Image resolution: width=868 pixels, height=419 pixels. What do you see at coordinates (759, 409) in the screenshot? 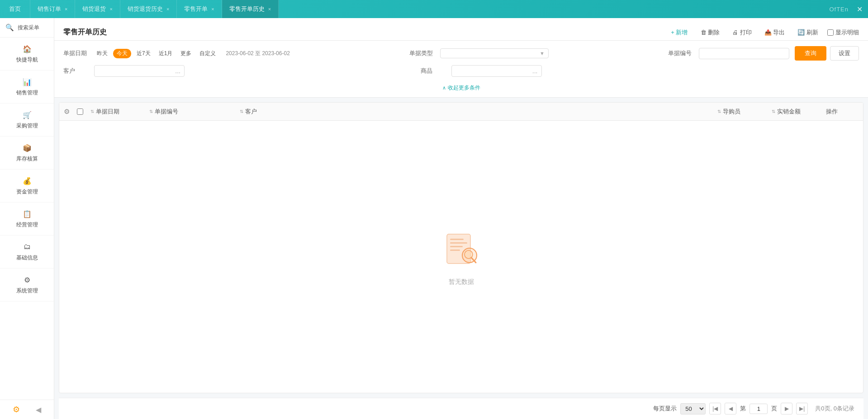
I see `page-input` at bounding box center [759, 409].